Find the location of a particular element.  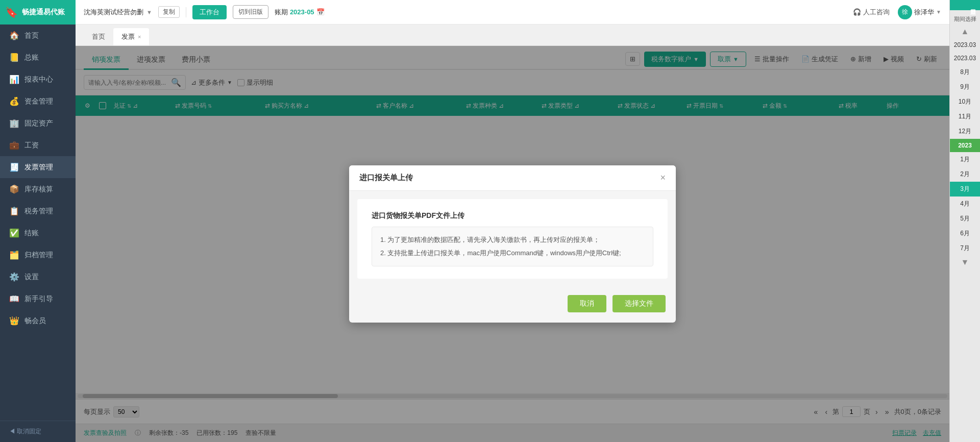

period-item-year: 2023 is located at coordinates (965, 145).